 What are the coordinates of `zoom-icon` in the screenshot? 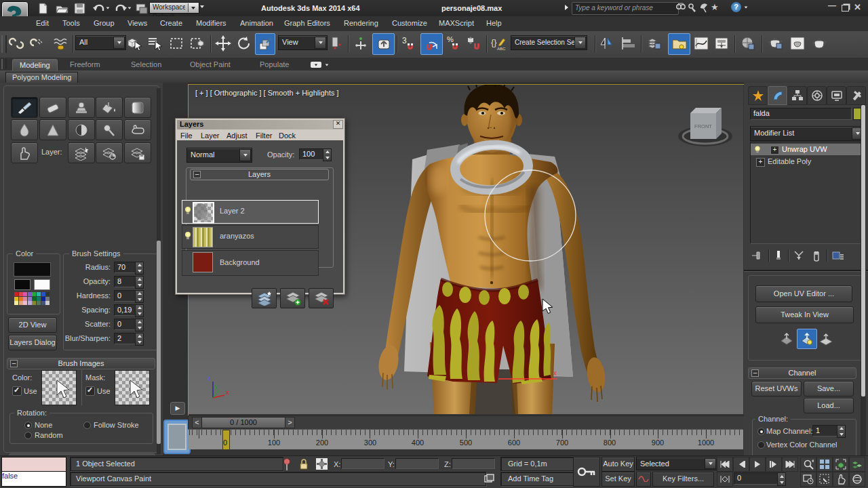 It's located at (808, 464).